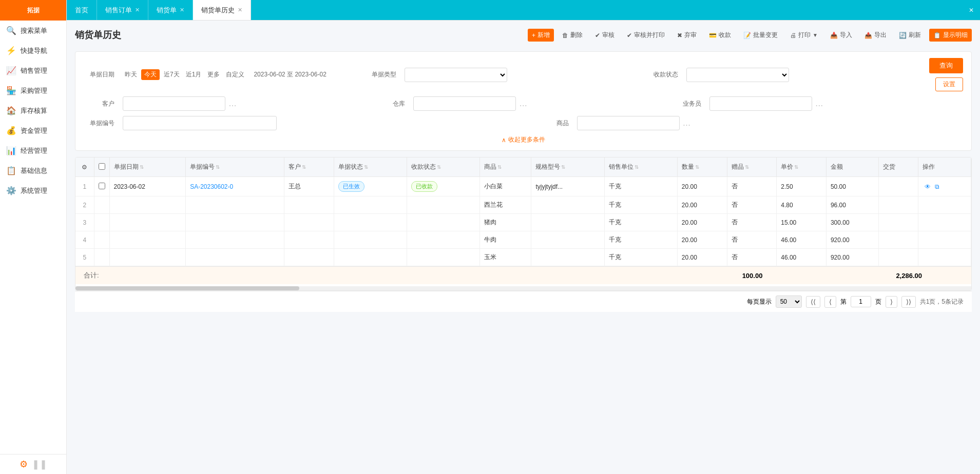 The width and height of the screenshot is (980, 474). What do you see at coordinates (456, 75) in the screenshot?
I see `doc-type-select` at bounding box center [456, 75].